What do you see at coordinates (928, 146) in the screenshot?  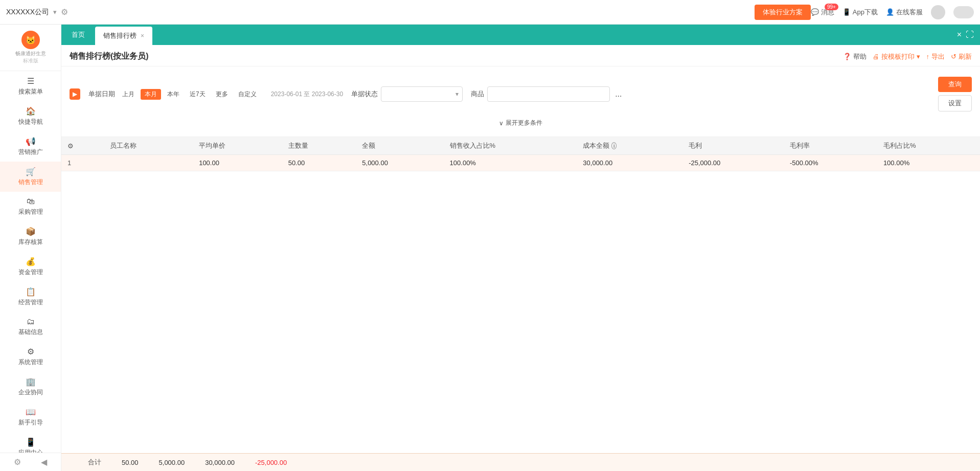 I see `th-gross-ratio: 毛利占比%` at bounding box center [928, 146].